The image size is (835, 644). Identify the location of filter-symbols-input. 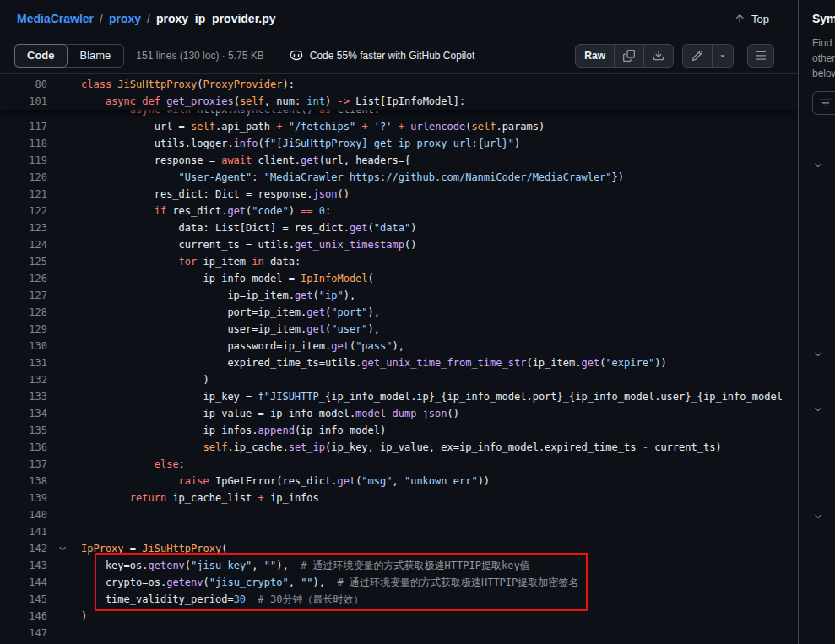
(824, 103).